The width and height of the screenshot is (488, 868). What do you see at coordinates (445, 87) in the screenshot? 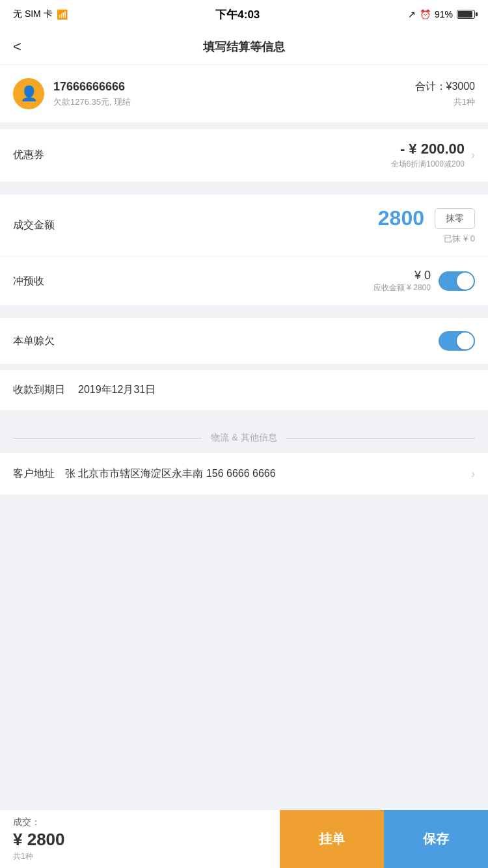
I see `customer-total: 合计：¥3000` at bounding box center [445, 87].